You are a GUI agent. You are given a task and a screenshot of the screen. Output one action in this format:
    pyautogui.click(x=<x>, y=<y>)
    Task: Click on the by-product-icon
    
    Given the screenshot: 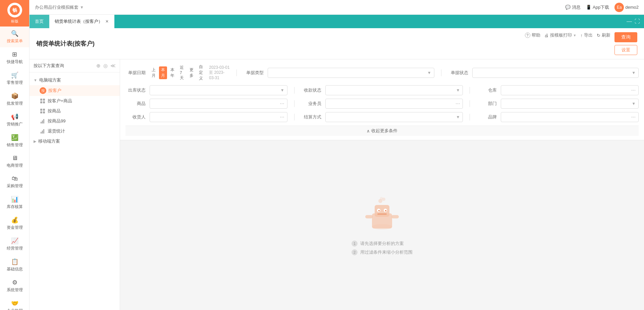 What is the action you would take?
    pyautogui.click(x=43, y=111)
    